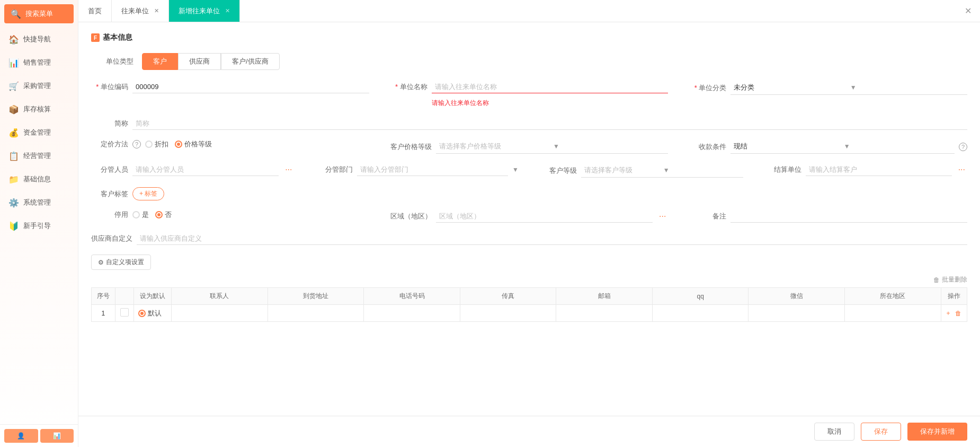 The width and height of the screenshot is (980, 447). Describe the element at coordinates (948, 313) in the screenshot. I see `row-add-btn: +` at that location.